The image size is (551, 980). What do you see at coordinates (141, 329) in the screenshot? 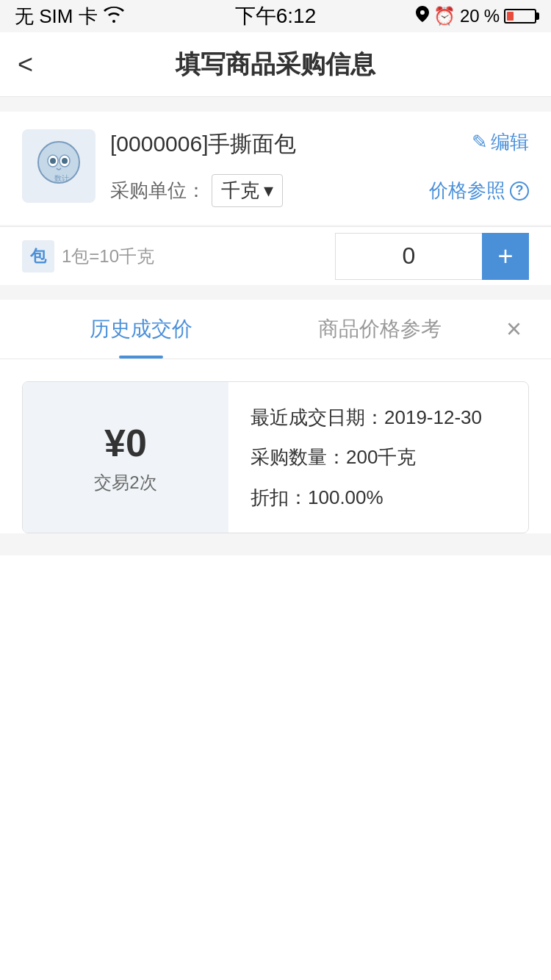
I see `tab-history-price: 历史成交价` at bounding box center [141, 329].